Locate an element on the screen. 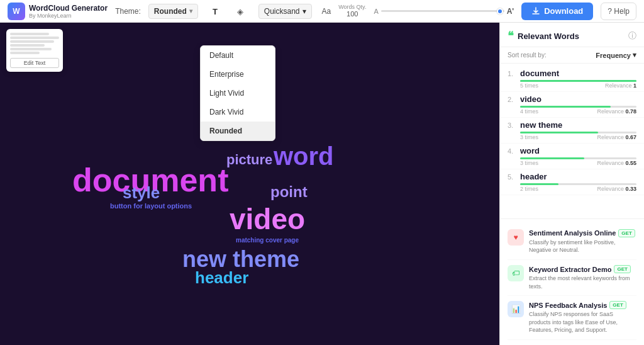  wc-word: header is located at coordinates (221, 278).